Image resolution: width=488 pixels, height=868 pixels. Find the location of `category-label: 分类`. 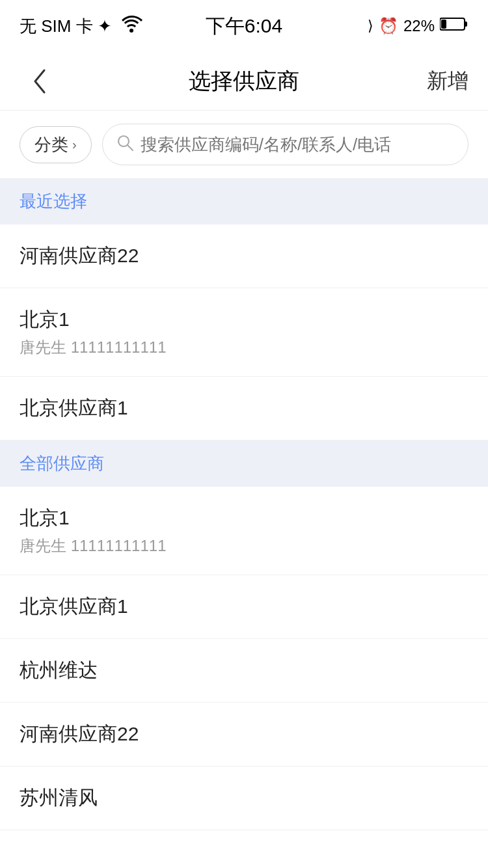

category-label: 分类 is located at coordinates (51, 144).